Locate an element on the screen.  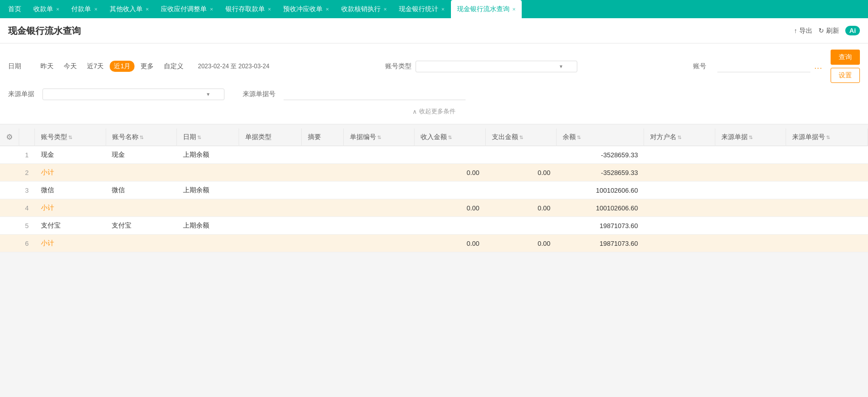
setting-button: 设置 is located at coordinates (845, 75).